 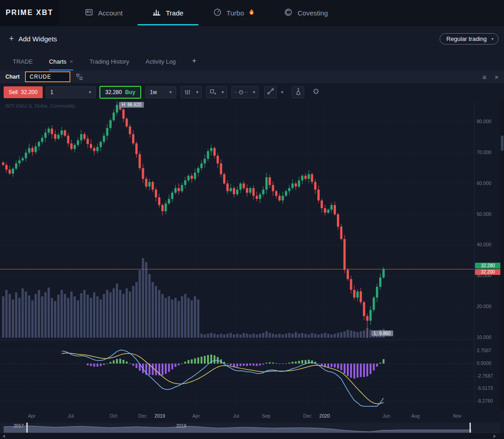 I want to click on indicators-icon, so click(x=187, y=92).